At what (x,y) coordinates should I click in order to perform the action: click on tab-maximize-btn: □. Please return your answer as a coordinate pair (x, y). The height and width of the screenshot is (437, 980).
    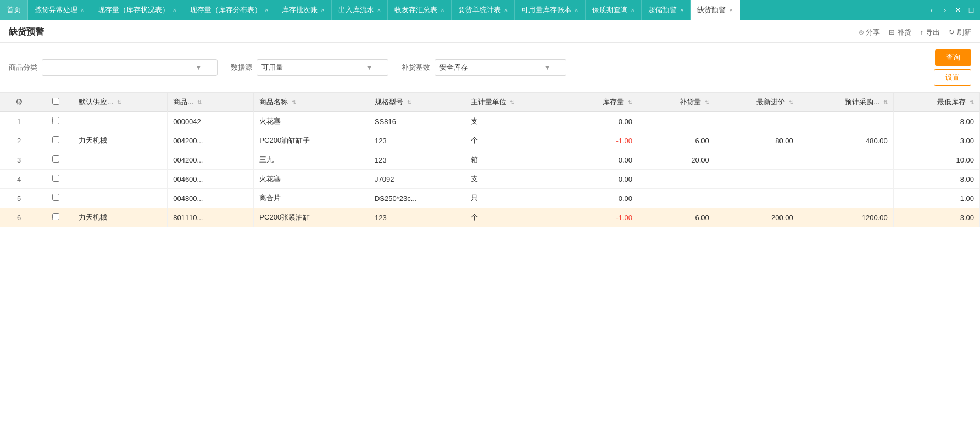
    Looking at the image, I should click on (971, 10).